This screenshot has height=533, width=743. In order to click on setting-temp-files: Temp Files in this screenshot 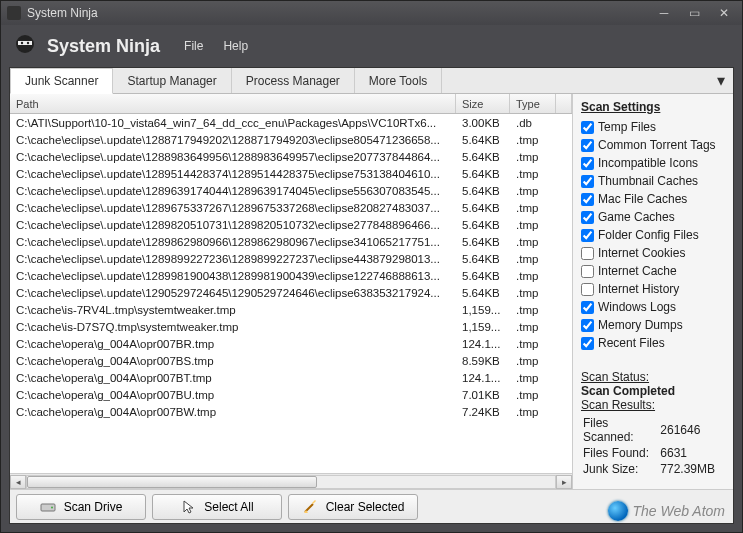, I will do `click(653, 127)`.